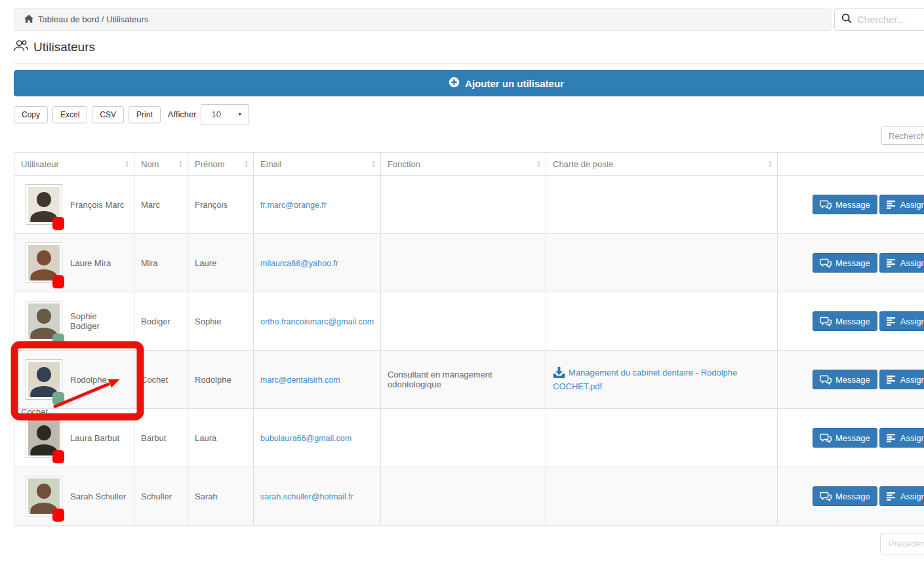 Image resolution: width=924 pixels, height=561 pixels. Describe the element at coordinates (240, 114) in the screenshot. I see `caret-down-icon: ▼` at that location.